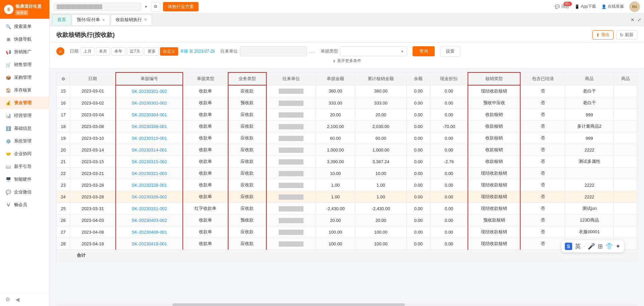 The width and height of the screenshot is (644, 306). Describe the element at coordinates (63, 79) in the screenshot. I see `th-settings: ⚙` at that location.